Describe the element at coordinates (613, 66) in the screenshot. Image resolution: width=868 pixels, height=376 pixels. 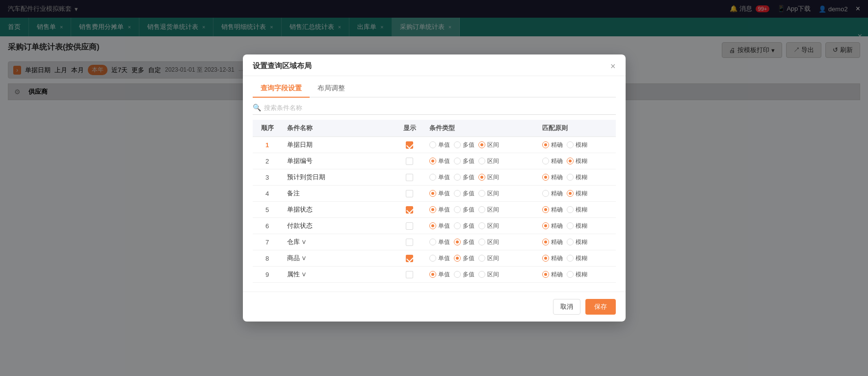
I see `dialog-close-btn: ×` at that location.